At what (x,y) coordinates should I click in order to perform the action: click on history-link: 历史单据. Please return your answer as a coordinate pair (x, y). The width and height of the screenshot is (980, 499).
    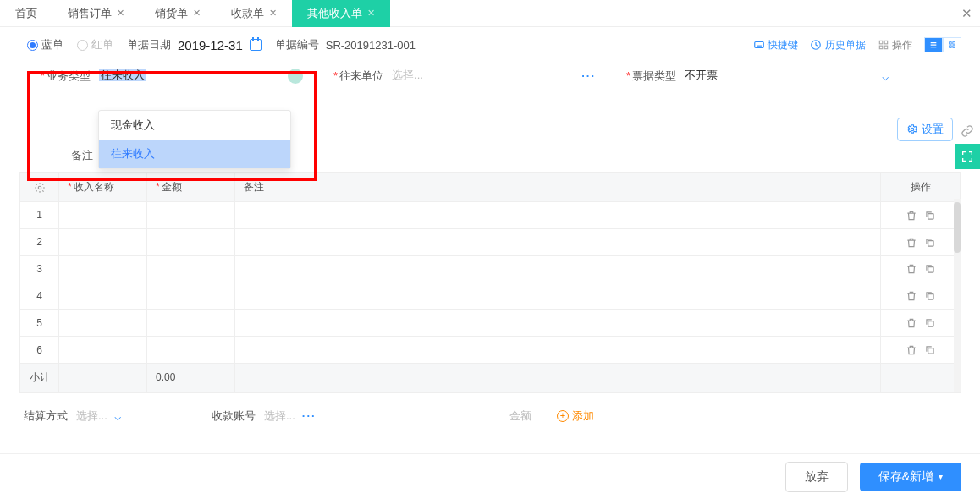
    Looking at the image, I should click on (838, 46).